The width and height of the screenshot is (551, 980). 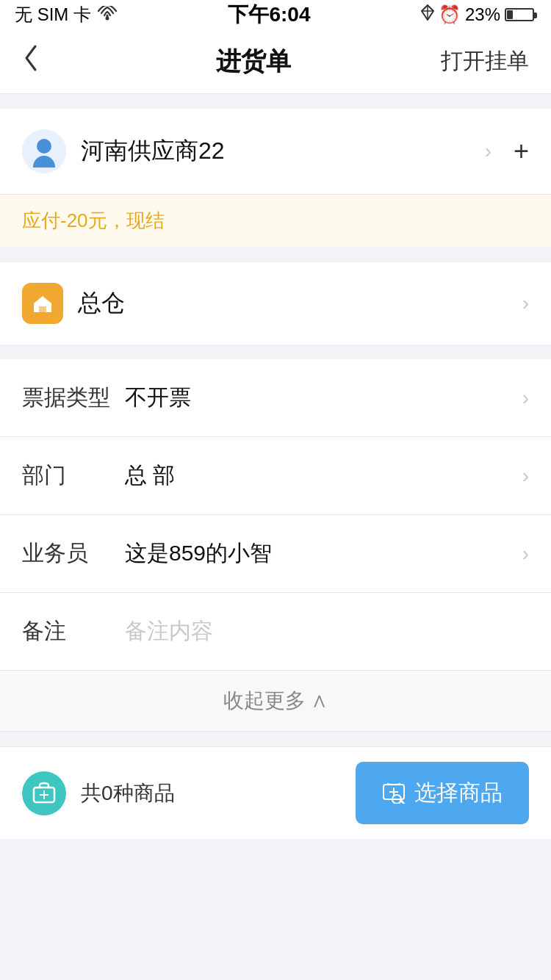 What do you see at coordinates (442, 793) in the screenshot?
I see `select-product-button: 选择商品` at bounding box center [442, 793].